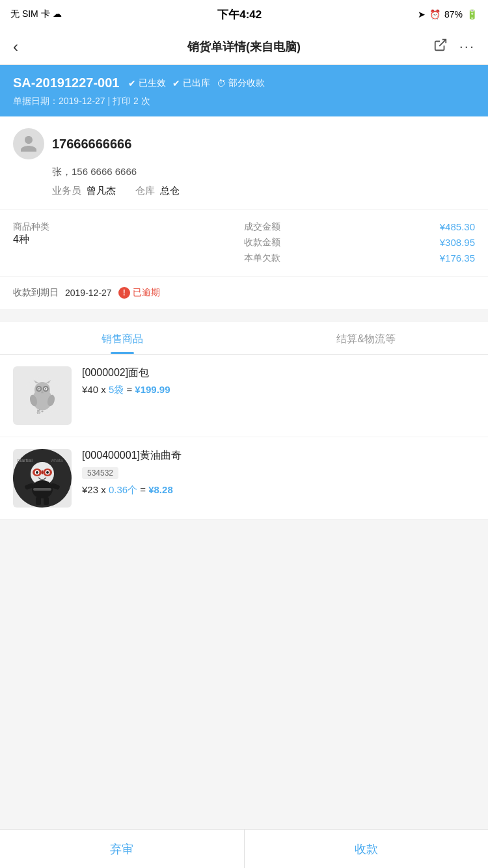 This screenshot has height=868, width=488. Describe the element at coordinates (244, 163) in the screenshot. I see `customer-section: 17666666666 张，156 6666 6666 业务员 曾凡杰 仓库 总…` at that location.